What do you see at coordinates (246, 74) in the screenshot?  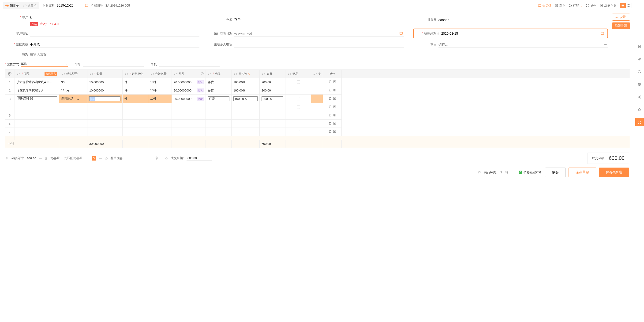 I see `col-discount: ▲▼折扣%✎` at bounding box center [246, 74].